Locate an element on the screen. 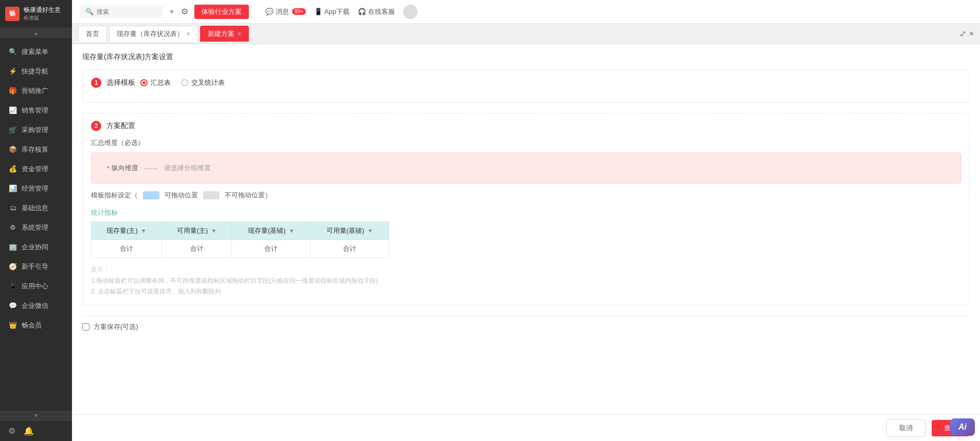 This screenshot has width=980, height=441. tab-new-plan: 新建方案 × is located at coordinates (224, 34).